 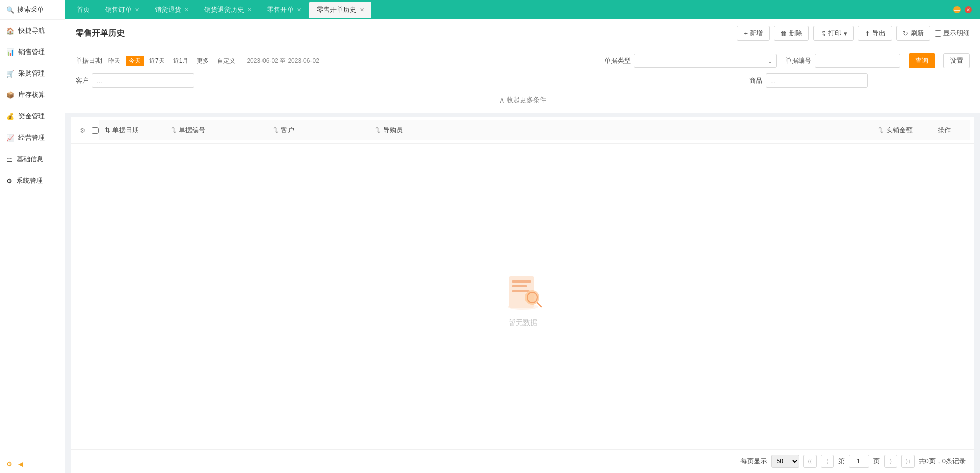 I want to click on filter-area: 单据日期 昨天 今天 近7天 近1月 更多 自定义 2023-06-02 至 2…, so click(x=523, y=80).